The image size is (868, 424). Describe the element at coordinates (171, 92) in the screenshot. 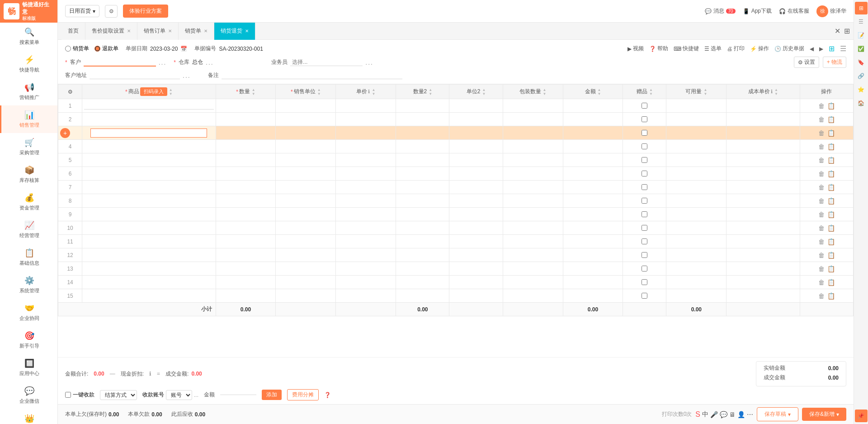

I see `product-sort: ▲▼` at that location.